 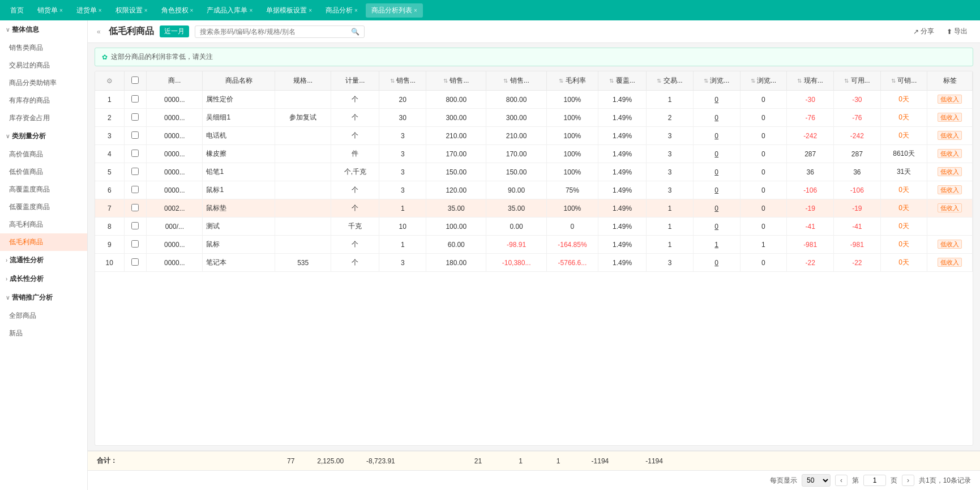 I want to click on sidebar-item-high-coverage: 高覆盖度商品, so click(x=44, y=189).